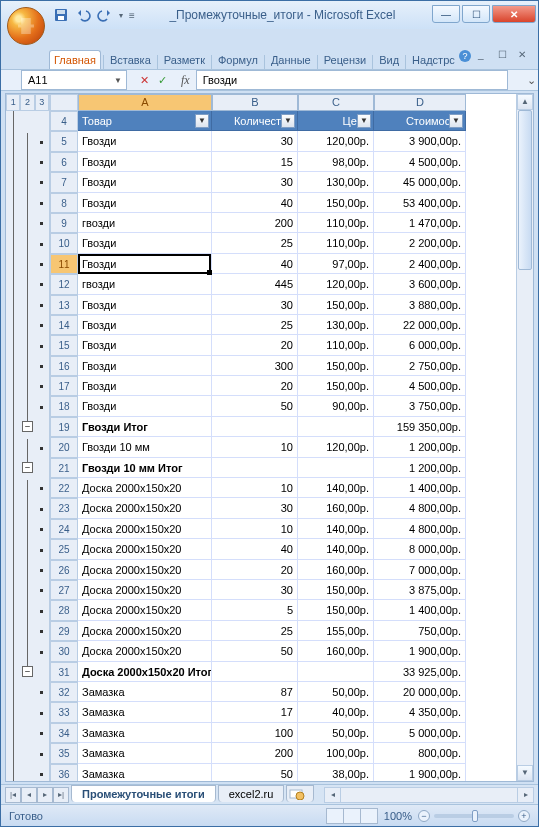 The width and height of the screenshot is (539, 827). What do you see at coordinates (75, 60) in the screenshot?
I see `ribbon-tab-home: Главная` at bounding box center [75, 60].